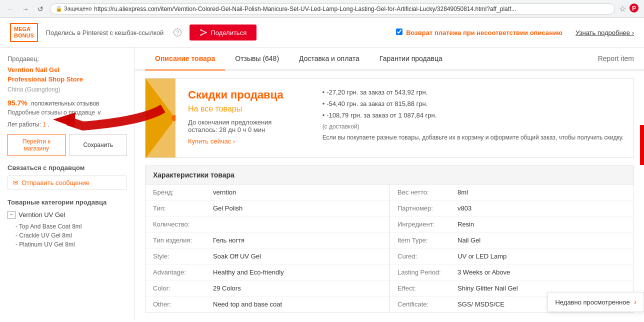  What do you see at coordinates (224, 192) in the screenshot?
I see `char-val: verntion` at bounding box center [224, 192].